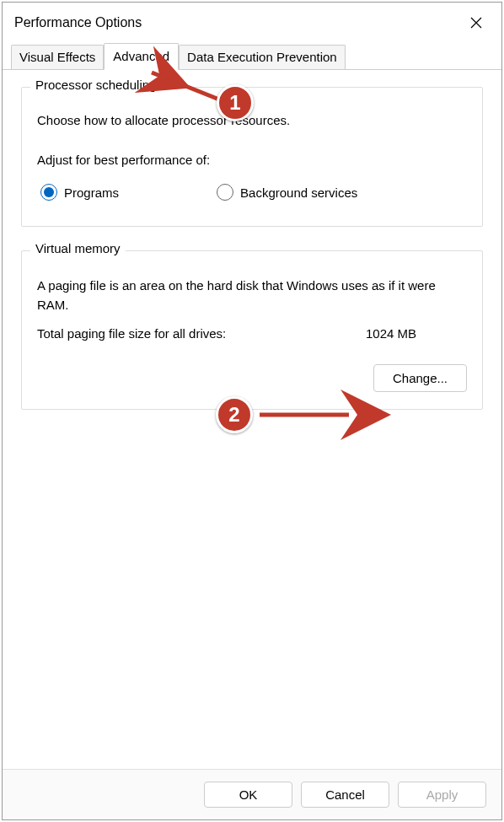  Describe the element at coordinates (391, 334) in the screenshot. I see `vm-total-value: 1024 MB` at that location.